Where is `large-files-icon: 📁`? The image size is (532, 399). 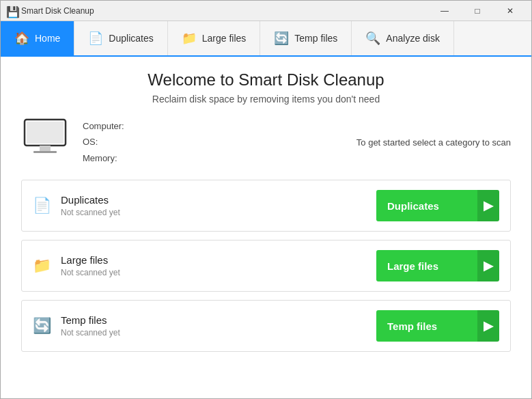
large-files-icon: 📁 is located at coordinates (42, 266).